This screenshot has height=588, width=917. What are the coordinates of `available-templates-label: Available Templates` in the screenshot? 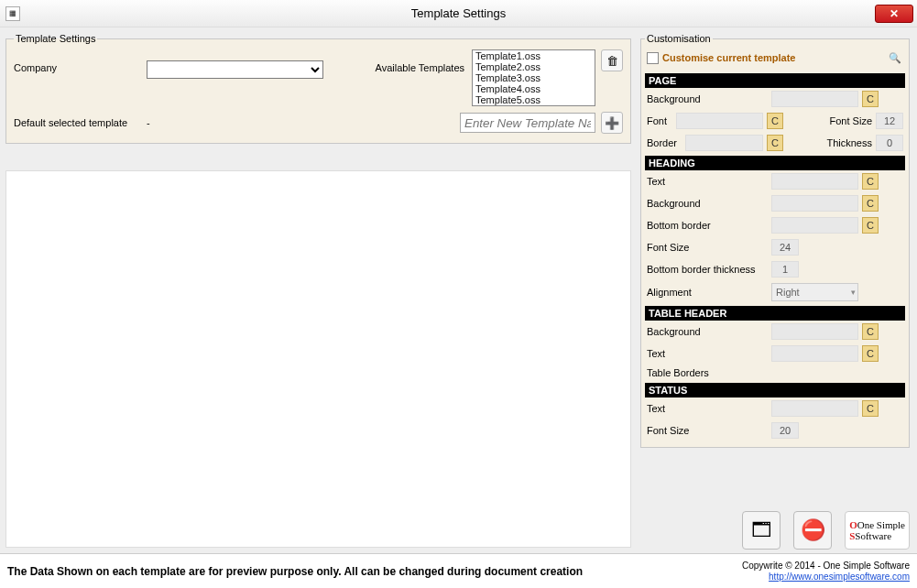 It's located at (417, 61).